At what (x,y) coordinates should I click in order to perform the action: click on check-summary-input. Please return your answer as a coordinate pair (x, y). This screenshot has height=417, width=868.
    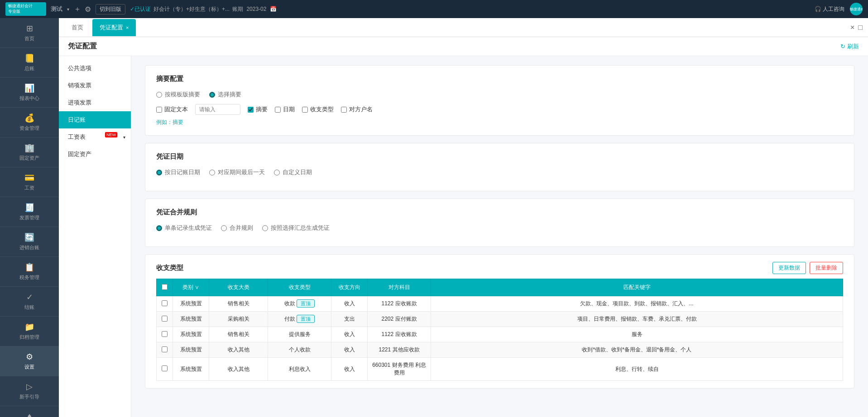
    Looking at the image, I should click on (251, 109).